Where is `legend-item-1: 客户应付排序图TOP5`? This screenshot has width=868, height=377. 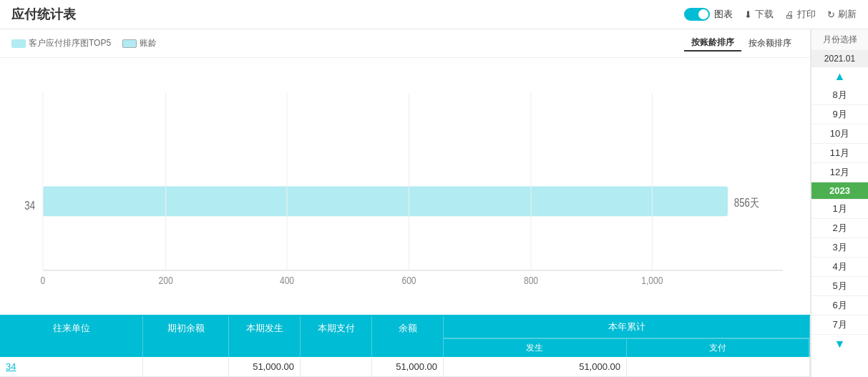 legend-item-1: 客户应付排序图TOP5 is located at coordinates (62, 43).